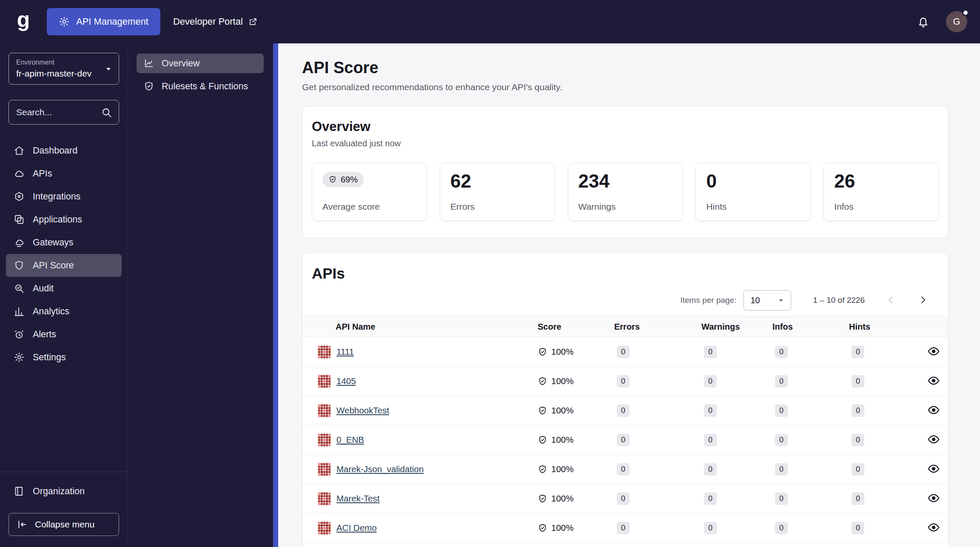 Image resolution: width=980 pixels, height=547 pixels. Describe the element at coordinates (19, 242) in the screenshot. I see `gateways-icon` at that location.